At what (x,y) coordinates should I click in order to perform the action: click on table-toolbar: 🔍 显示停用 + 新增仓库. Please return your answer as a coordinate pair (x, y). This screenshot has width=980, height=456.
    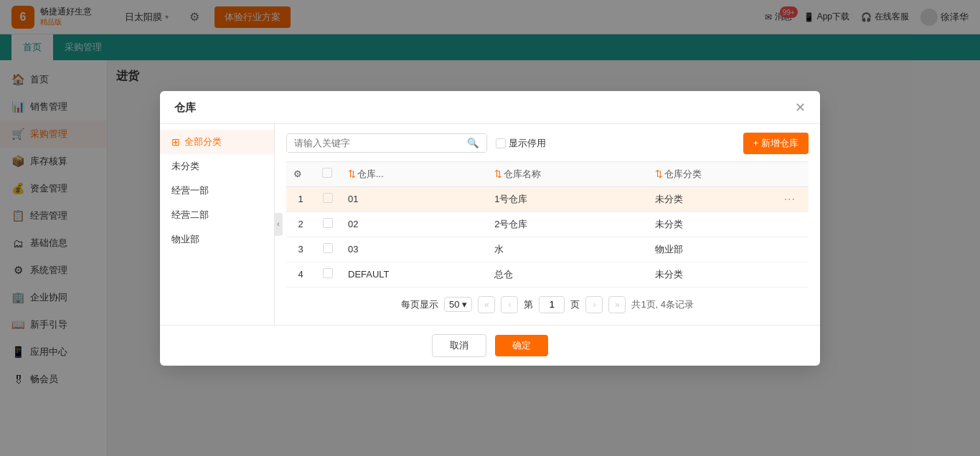
    Looking at the image, I should click on (547, 143).